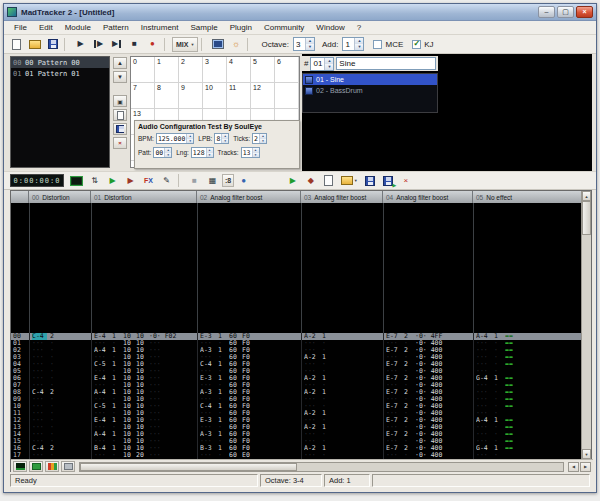 This screenshot has height=501, width=600. What do you see at coordinates (586, 218) in the screenshot?
I see `vscroll-thumb` at bounding box center [586, 218].